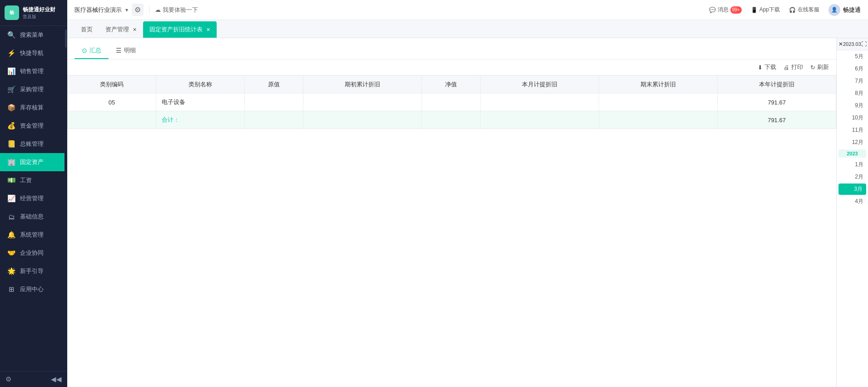 The image size is (868, 387). What do you see at coordinates (87, 30) in the screenshot?
I see `tab-home: 首页` at bounding box center [87, 30].